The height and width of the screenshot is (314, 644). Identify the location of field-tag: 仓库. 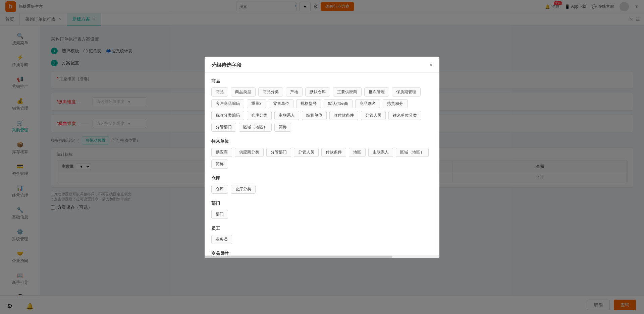
(220, 189).